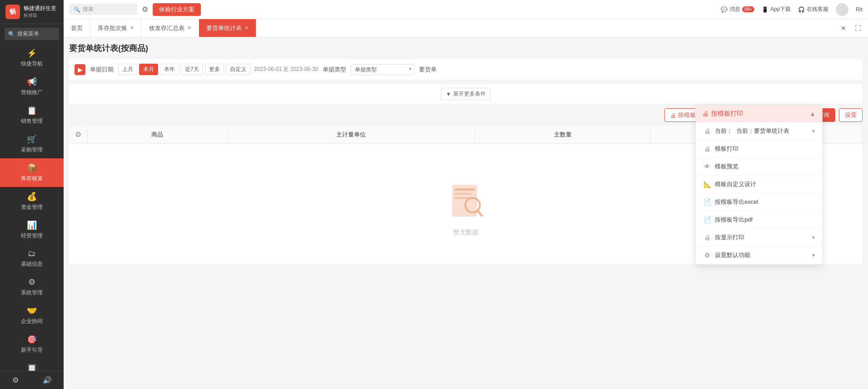  I want to click on table-header-settings: ⚙, so click(78, 135).